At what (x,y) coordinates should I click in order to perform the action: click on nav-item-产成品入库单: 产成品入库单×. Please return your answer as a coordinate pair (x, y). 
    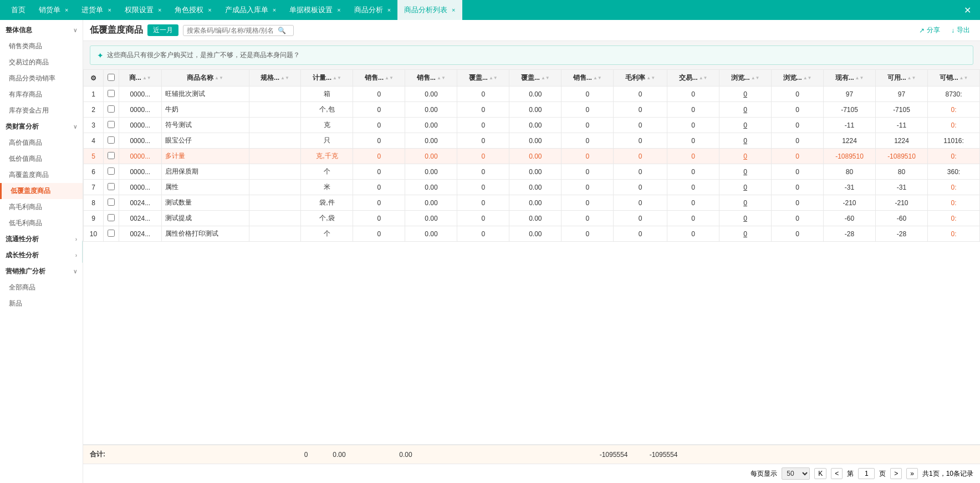
    Looking at the image, I should click on (251, 10).